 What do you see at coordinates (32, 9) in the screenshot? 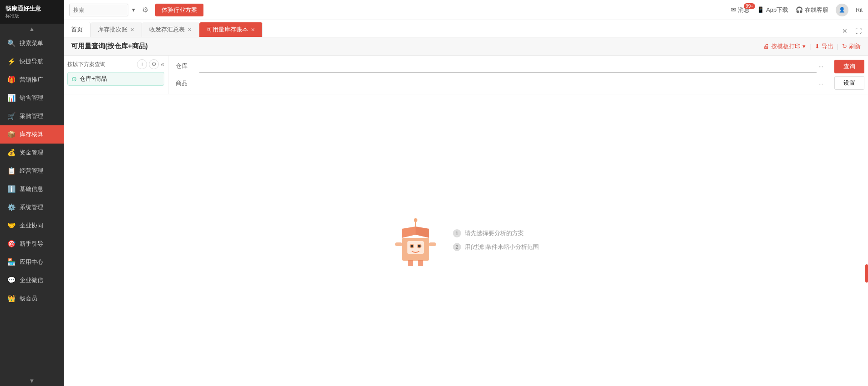
I see `app-name: 畅康通好生意` at bounding box center [32, 9].